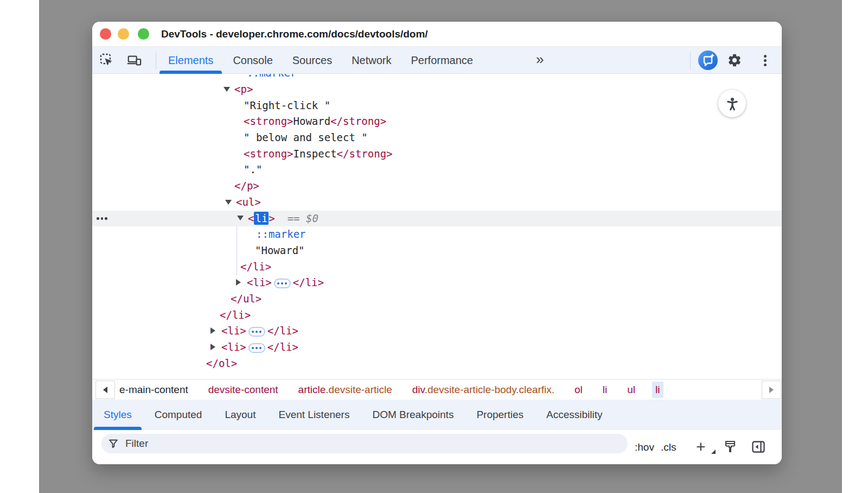 The height and width of the screenshot is (493, 868). Describe the element at coordinates (437, 138) in the screenshot. I see `dom-tree-row: " below and select "` at that location.